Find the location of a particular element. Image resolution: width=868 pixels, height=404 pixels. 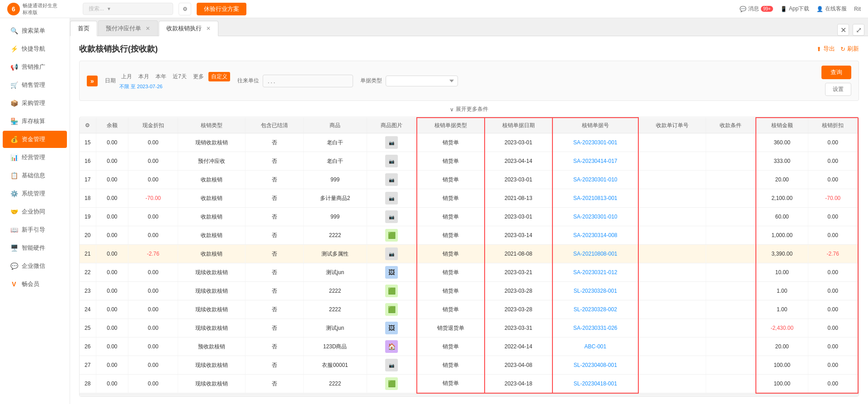

top-search-box: 搜索... ▼ is located at coordinates (128, 9).